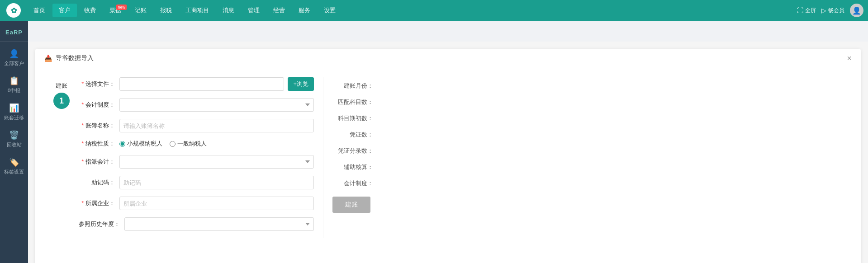 Image resolution: width=868 pixels, height=263 pixels. What do you see at coordinates (14, 33) in the screenshot?
I see `sidebar-logo: EaRP` at bounding box center [14, 33].